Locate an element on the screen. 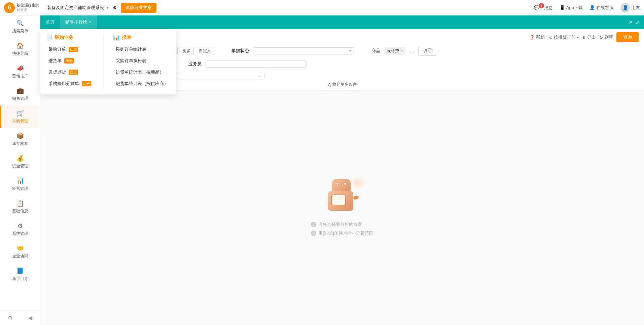 The image size is (644, 325). sidebar-item-search: 🔍 搜索菜单 is located at coordinates (20, 27).